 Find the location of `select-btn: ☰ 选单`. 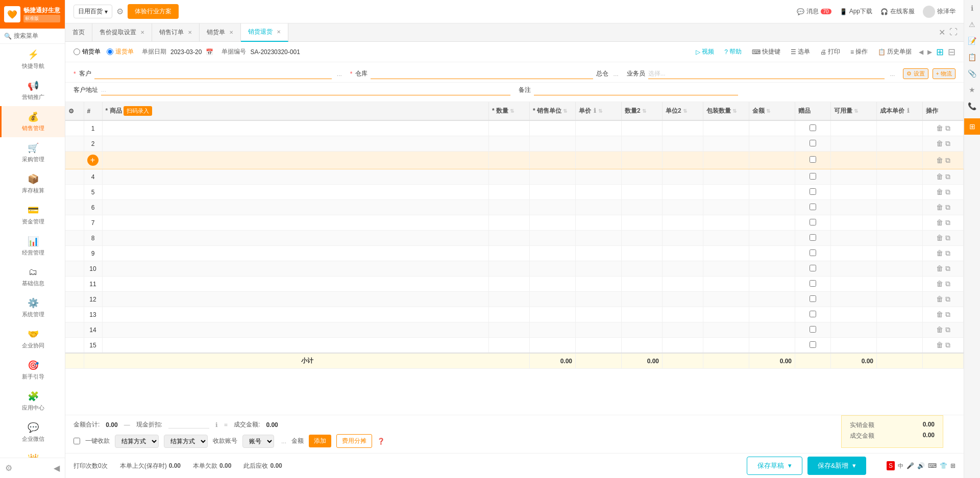

select-btn: ☰ 选单 is located at coordinates (800, 52).